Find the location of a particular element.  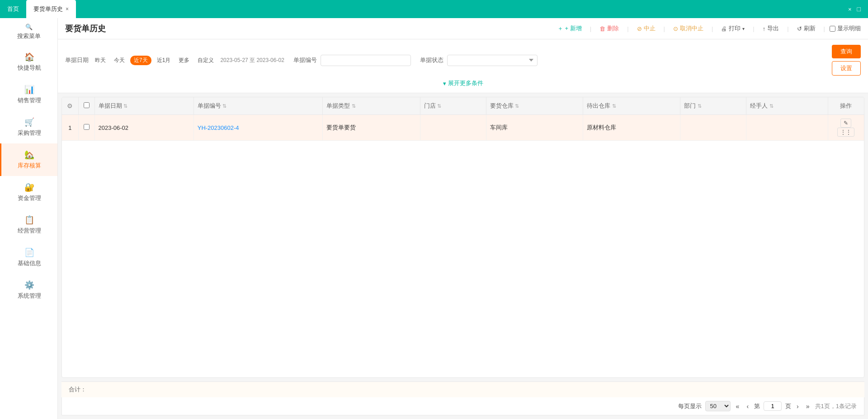

first-page-button: « is located at coordinates (738, 406).